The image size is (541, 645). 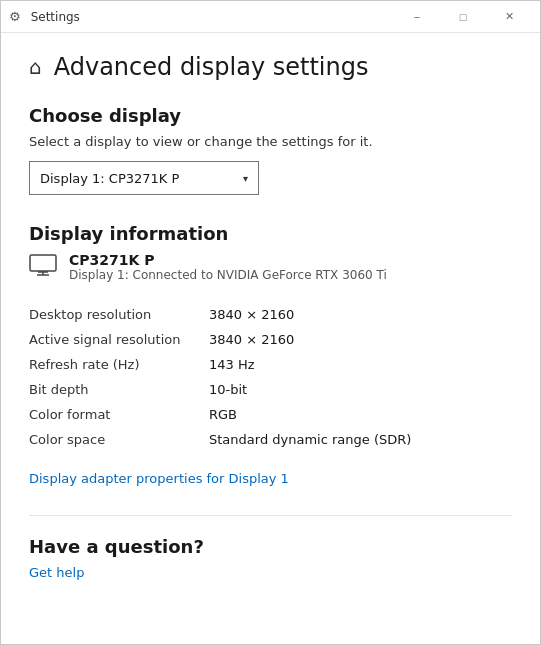 I want to click on adapter-properties-link: Display adapter properties for Display 1, so click(x=159, y=478).